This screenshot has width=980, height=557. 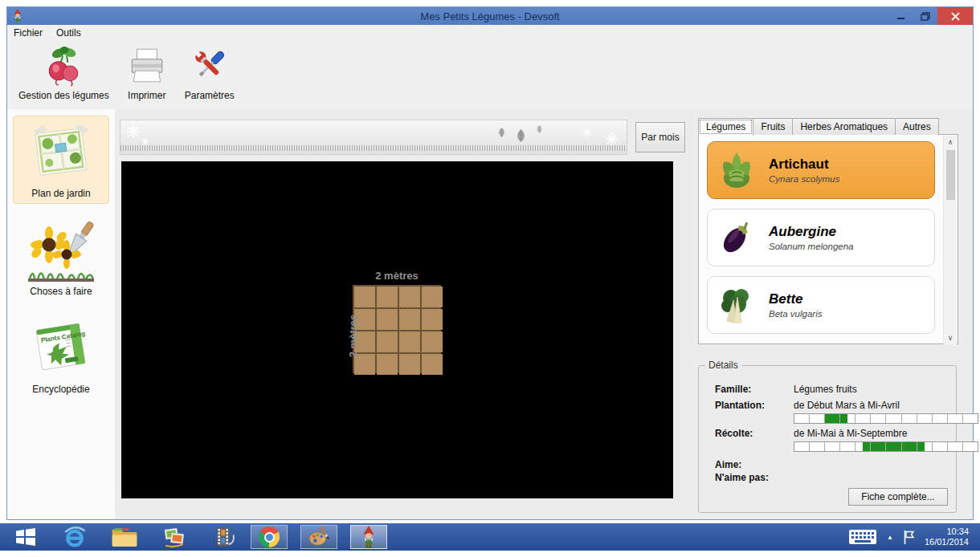 I want to click on keyboard-icon, so click(x=863, y=537).